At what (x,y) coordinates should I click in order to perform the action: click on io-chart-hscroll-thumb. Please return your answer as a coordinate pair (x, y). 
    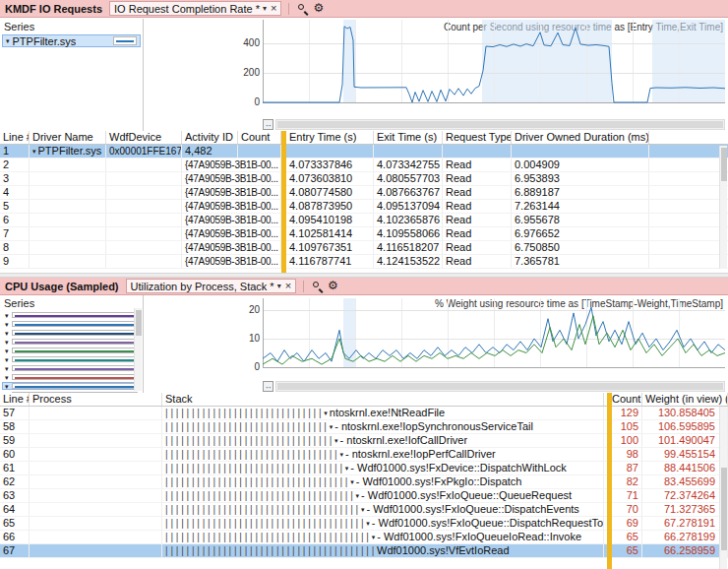
    Looking at the image, I should click on (500, 124).